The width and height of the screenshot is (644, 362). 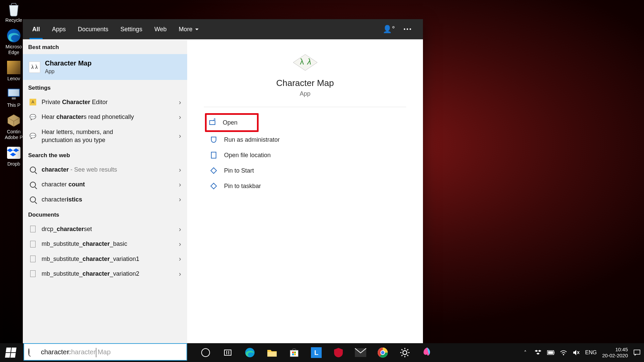 What do you see at coordinates (228, 353) in the screenshot?
I see `taskbar-task-view` at bounding box center [228, 353].